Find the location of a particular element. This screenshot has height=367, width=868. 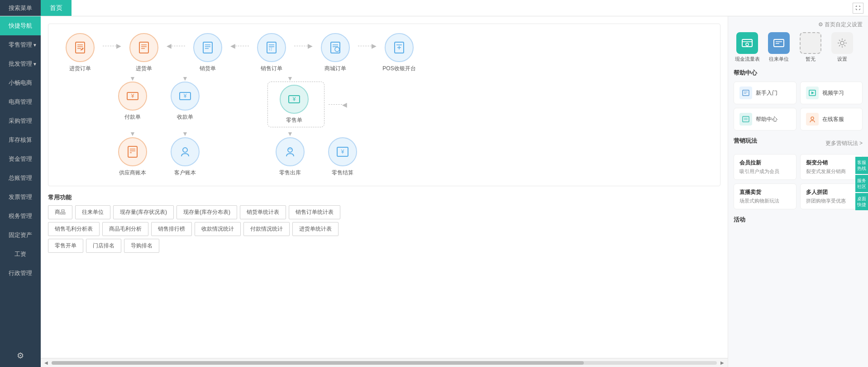

retail-bill-icon: ¥ is located at coordinates (294, 99).